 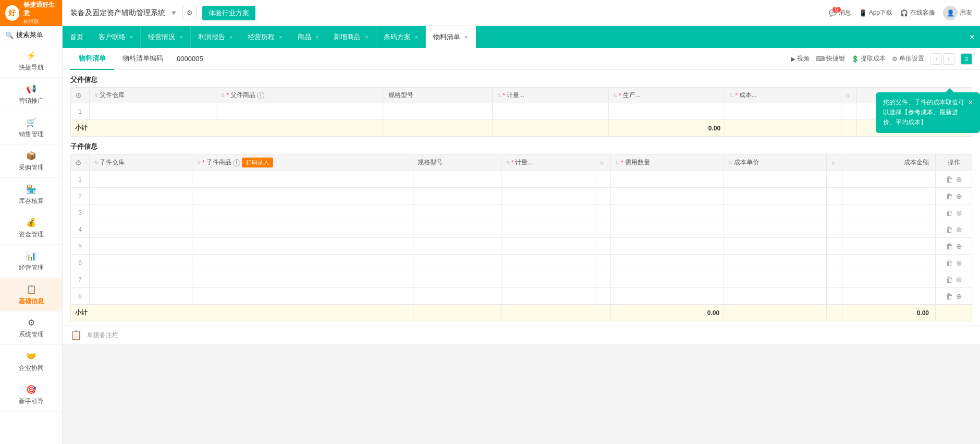 I want to click on sub-tab-bom-code: 物料清单编码, so click(x=143, y=59).